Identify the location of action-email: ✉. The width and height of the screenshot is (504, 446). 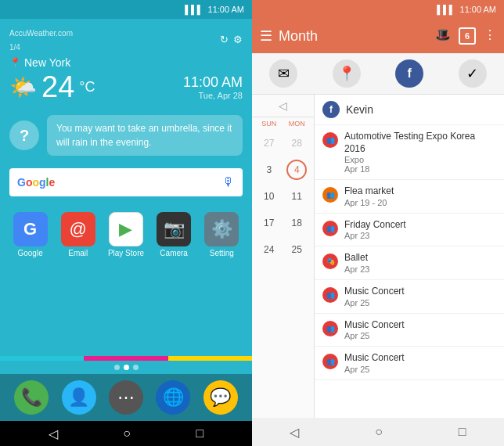
(283, 74).